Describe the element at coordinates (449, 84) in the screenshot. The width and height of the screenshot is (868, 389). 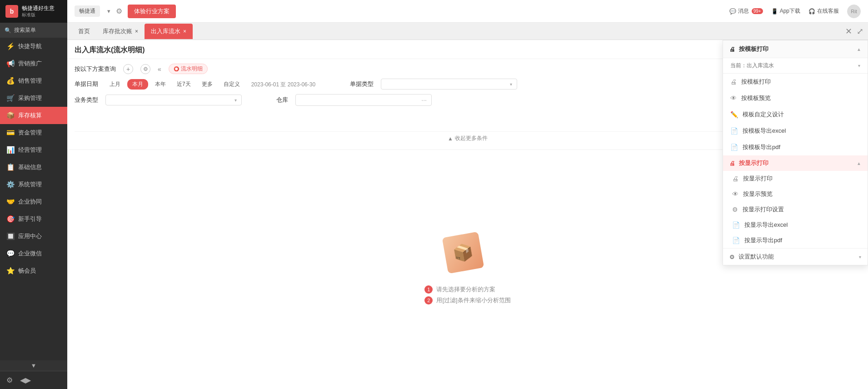
I see `doc-type-select: ▾` at that location.